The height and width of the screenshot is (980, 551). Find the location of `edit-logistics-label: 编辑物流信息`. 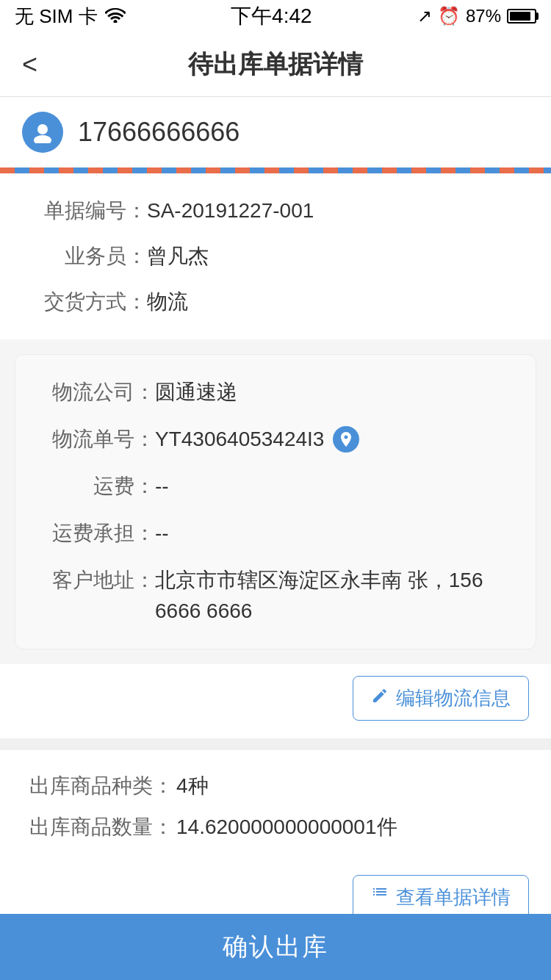

edit-logistics-label: 编辑物流信息 is located at coordinates (453, 698).